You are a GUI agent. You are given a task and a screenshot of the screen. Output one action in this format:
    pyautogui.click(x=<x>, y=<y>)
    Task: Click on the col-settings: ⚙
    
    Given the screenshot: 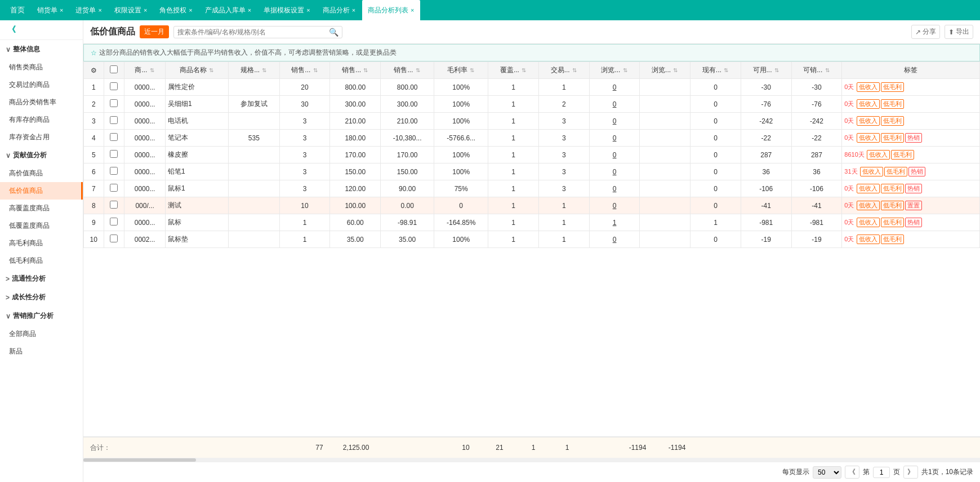 What is the action you would take?
    pyautogui.click(x=94, y=70)
    